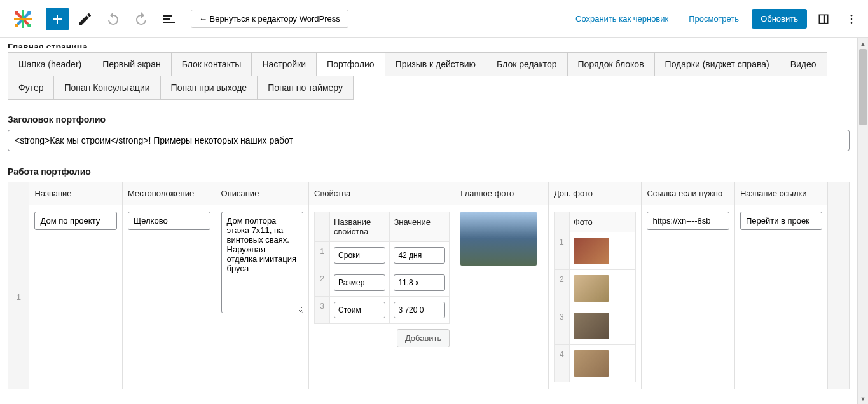 The width and height of the screenshot is (868, 404). Describe the element at coordinates (527, 64) in the screenshot. I see `tab-editor-block: Блок редактор` at that location.